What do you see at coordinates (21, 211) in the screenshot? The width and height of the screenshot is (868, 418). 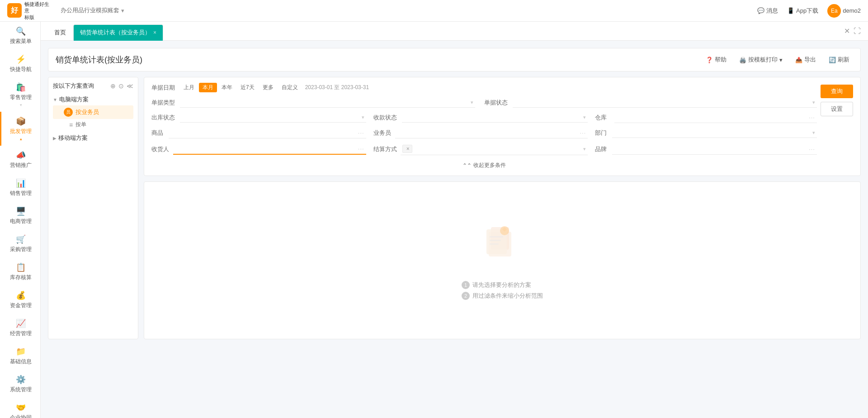 I see `ecommerce-icon: 🖥️` at bounding box center [21, 211].